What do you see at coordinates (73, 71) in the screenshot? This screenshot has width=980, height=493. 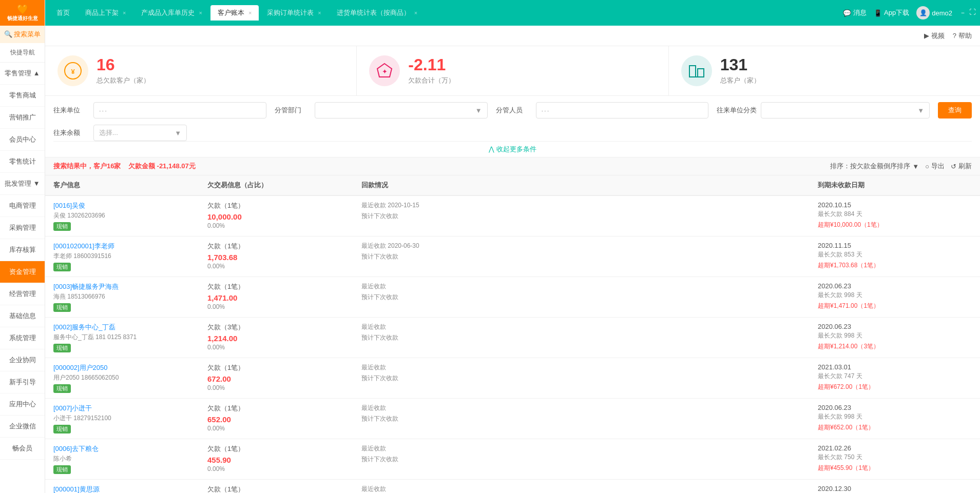 I see `stat-icon-customers: ¥` at bounding box center [73, 71].